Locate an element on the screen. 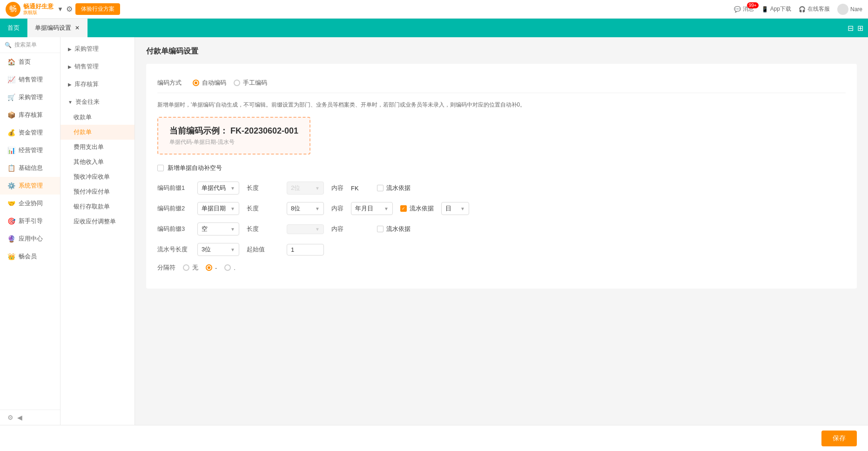  length-3-chevron: ▼ is located at coordinates (317, 229).